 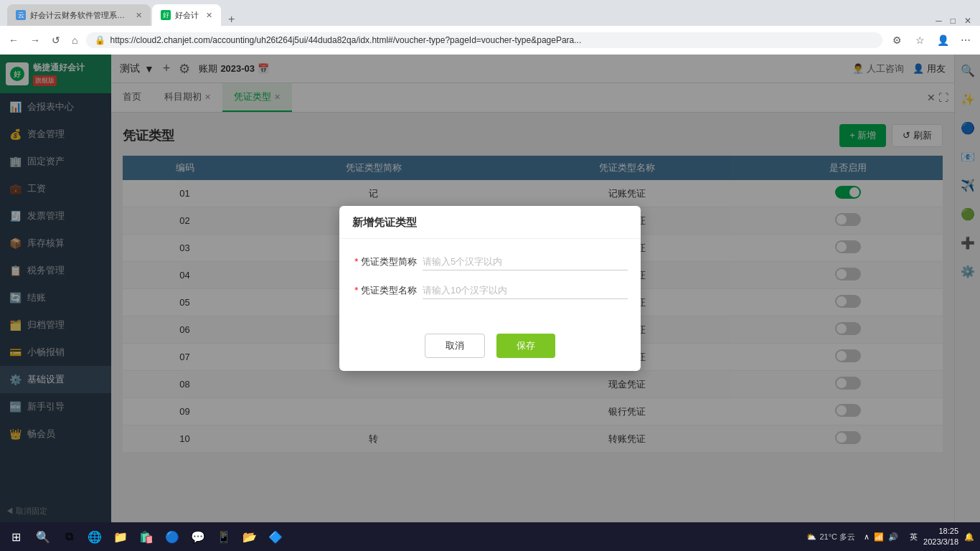 I want to click on taskbar-weather: ⛅ 21°C 多云, so click(x=831, y=537).